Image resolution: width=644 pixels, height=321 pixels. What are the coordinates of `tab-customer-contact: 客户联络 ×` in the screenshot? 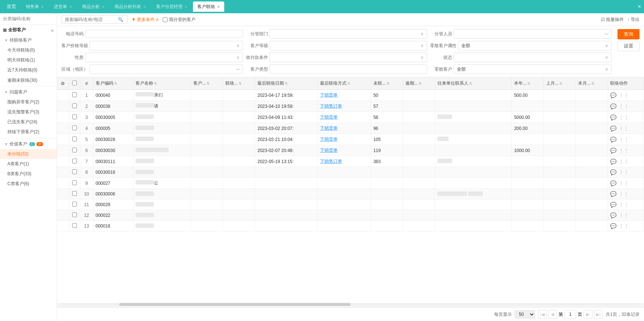 It's located at (208, 7).